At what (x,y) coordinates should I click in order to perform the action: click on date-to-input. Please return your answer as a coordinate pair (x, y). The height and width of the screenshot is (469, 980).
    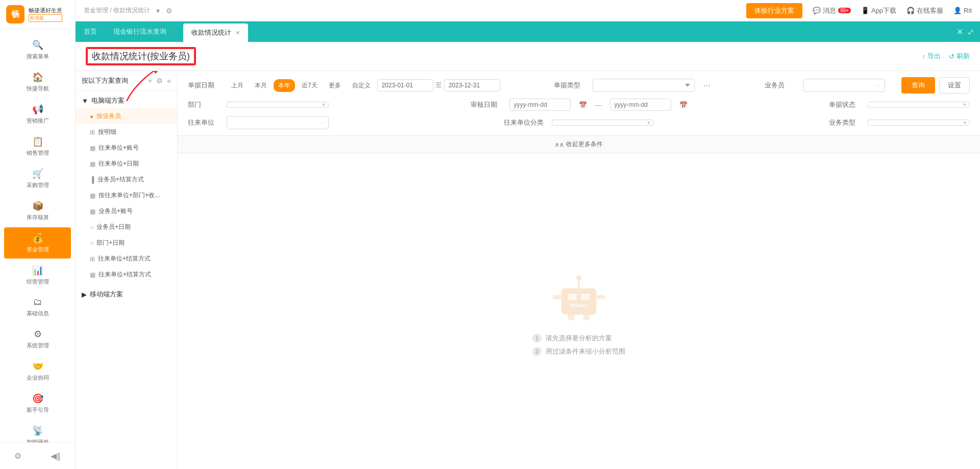
    Looking at the image, I should click on (472, 85).